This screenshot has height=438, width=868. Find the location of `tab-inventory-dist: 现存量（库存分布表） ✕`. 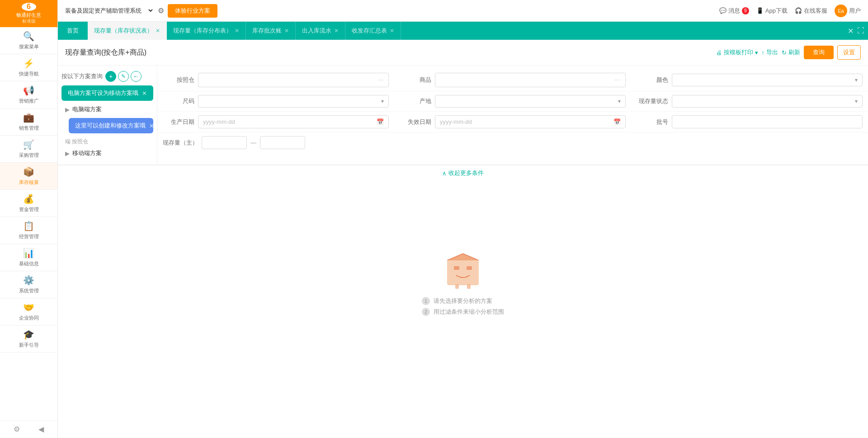

tab-inventory-dist: 现存量（库存分布表） ✕ is located at coordinates (206, 31).